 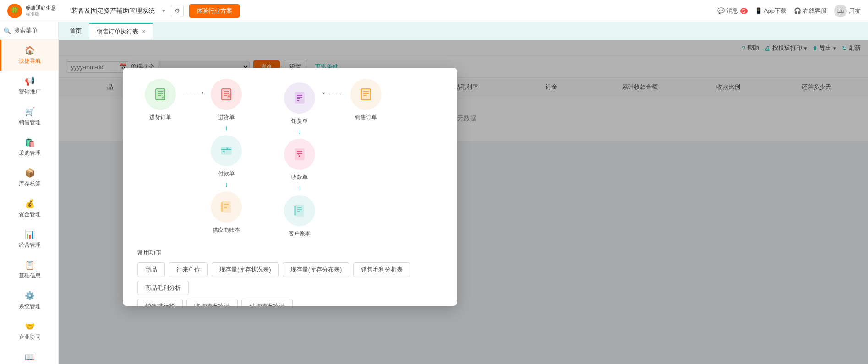 I want to click on sidebar-item-purchase: 🛍️ 采购管理, so click(x=29, y=147).